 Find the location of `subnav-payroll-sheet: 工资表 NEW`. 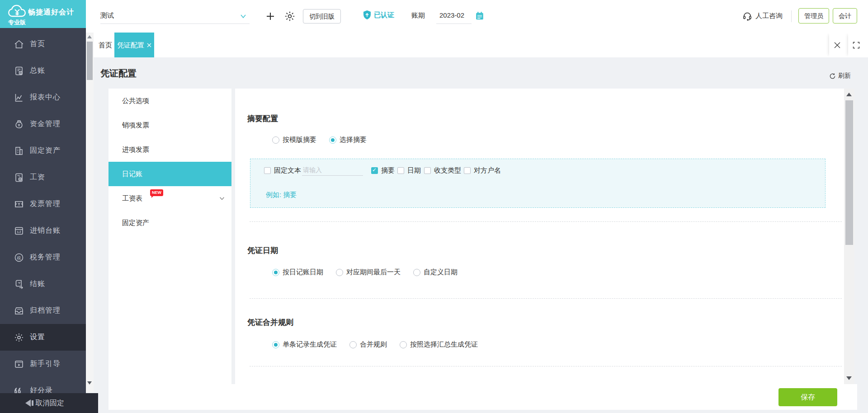

subnav-payroll-sheet: 工资表 NEW is located at coordinates (170, 198).